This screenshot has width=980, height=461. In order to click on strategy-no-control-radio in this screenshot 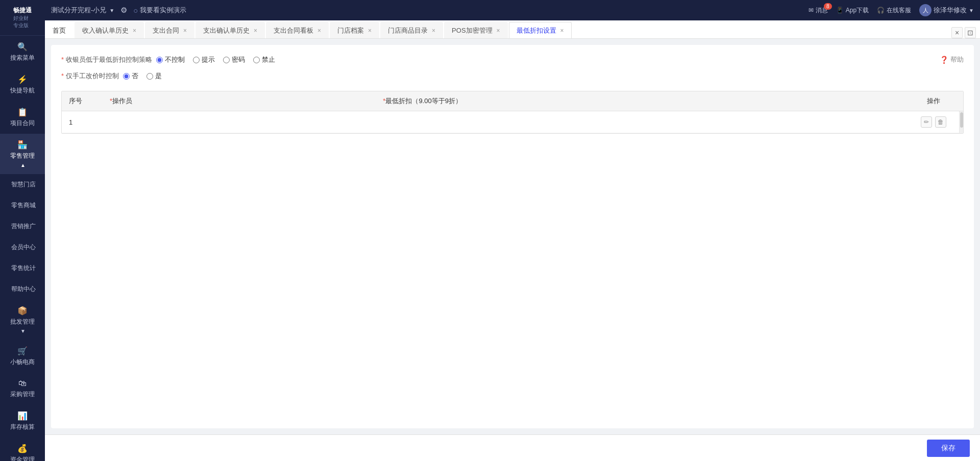, I will do `click(159, 60)`.